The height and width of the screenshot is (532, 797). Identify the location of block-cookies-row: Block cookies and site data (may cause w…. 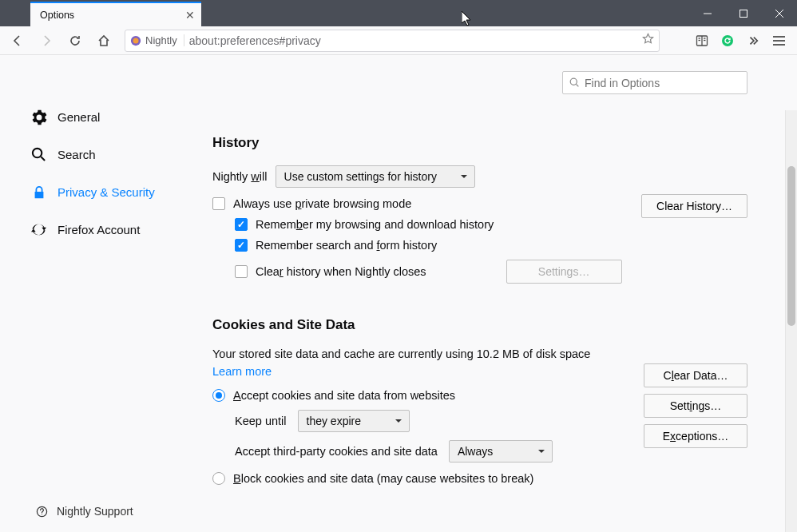
(480, 478).